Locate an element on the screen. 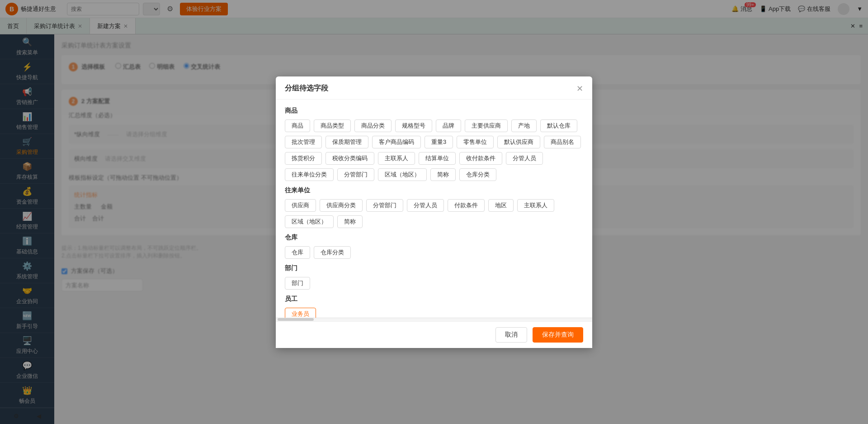 The height and width of the screenshot is (424, 868). field-tag-origin: 产地 is located at coordinates (524, 126).